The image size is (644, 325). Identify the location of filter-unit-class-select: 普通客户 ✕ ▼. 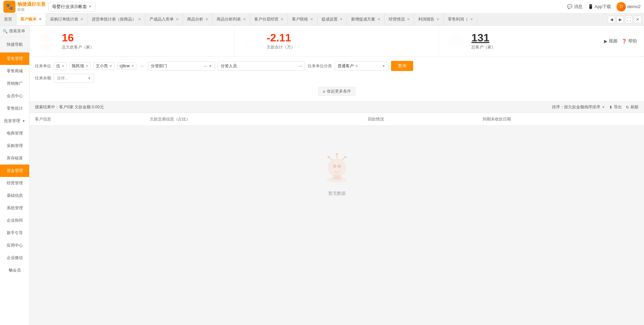
(361, 66).